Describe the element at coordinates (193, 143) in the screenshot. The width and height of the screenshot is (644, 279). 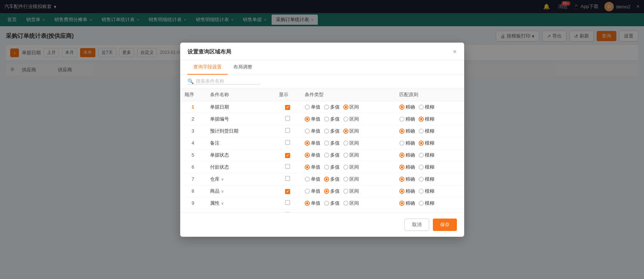
I see `row-order: 4` at that location.